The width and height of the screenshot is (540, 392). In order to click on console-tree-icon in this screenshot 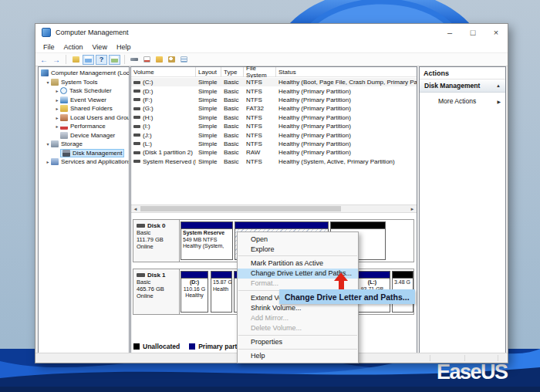, I will do `click(88, 60)`.